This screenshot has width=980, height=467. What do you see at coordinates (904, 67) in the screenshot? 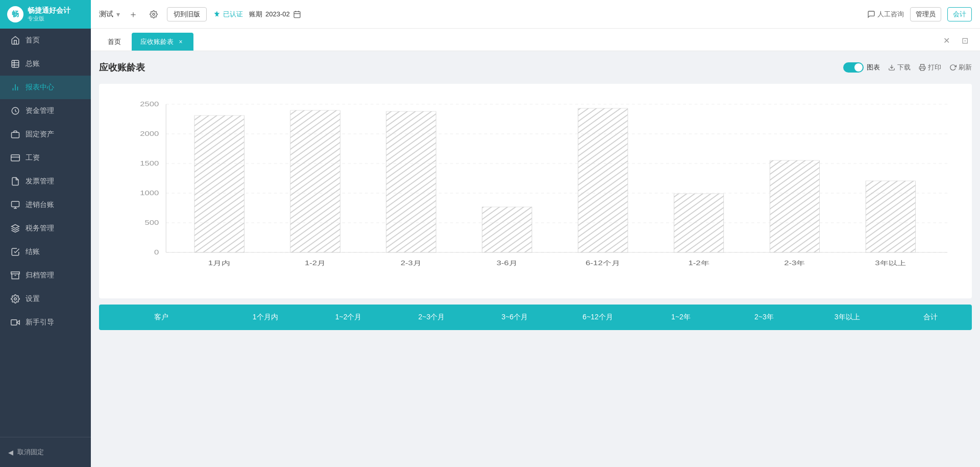
I see `download-label: 下载` at bounding box center [904, 67].